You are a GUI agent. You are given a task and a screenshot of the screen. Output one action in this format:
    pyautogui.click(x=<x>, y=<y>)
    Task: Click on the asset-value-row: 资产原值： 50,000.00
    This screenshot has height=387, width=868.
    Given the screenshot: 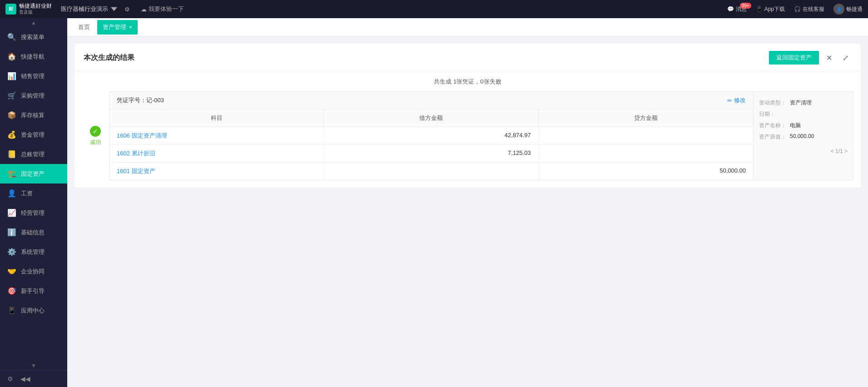 What is the action you would take?
    pyautogui.click(x=803, y=137)
    